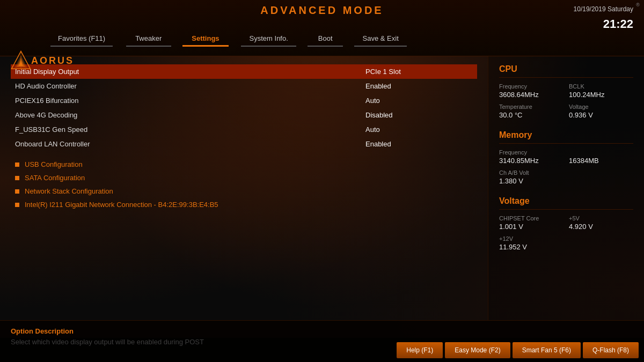 The image size is (644, 362). What do you see at coordinates (581, 226) in the screenshot?
I see `plus5v-value: 4.920 V` at bounding box center [581, 226].